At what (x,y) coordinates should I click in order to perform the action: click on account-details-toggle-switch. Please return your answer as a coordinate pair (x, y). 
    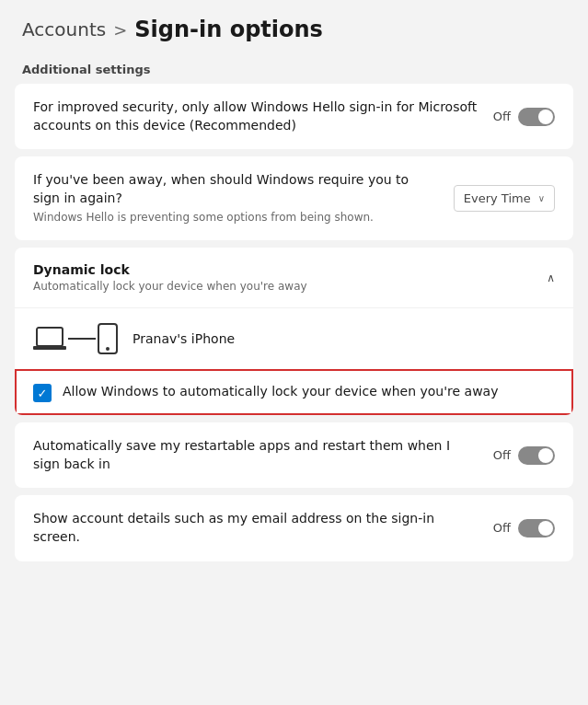
    Looking at the image, I should click on (536, 528).